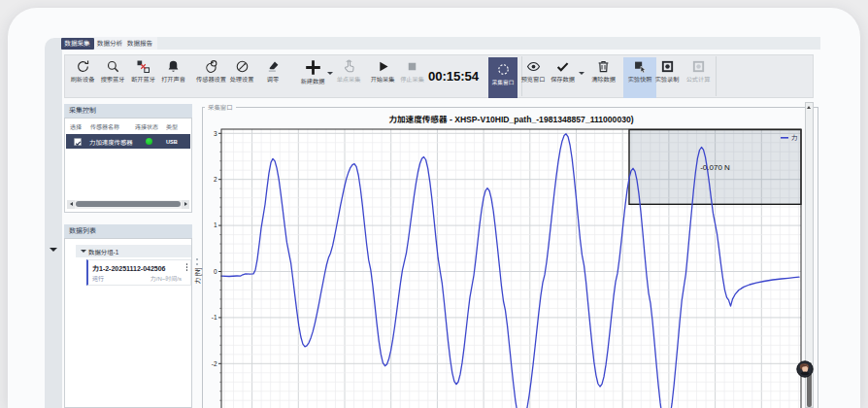  What do you see at coordinates (215, 363) in the screenshot?
I see `y-axis-tick-label: -2` at bounding box center [215, 363].